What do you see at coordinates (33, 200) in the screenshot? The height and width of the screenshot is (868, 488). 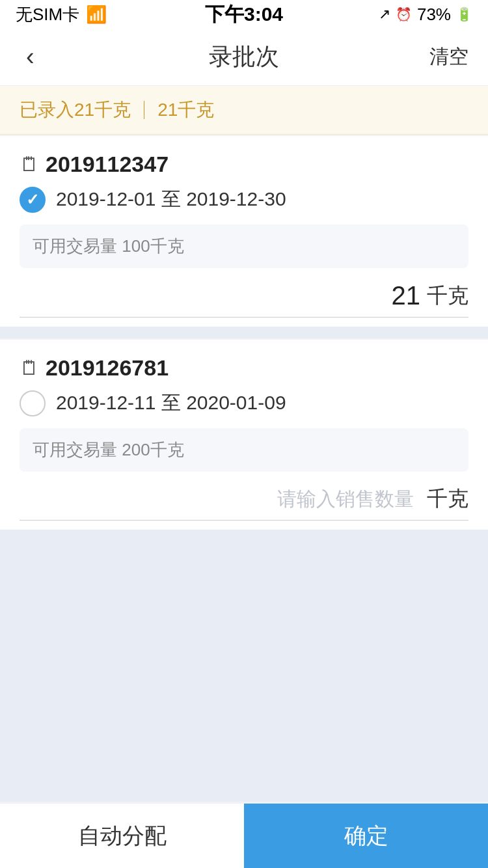 I see `radio-1: ✓` at bounding box center [33, 200].